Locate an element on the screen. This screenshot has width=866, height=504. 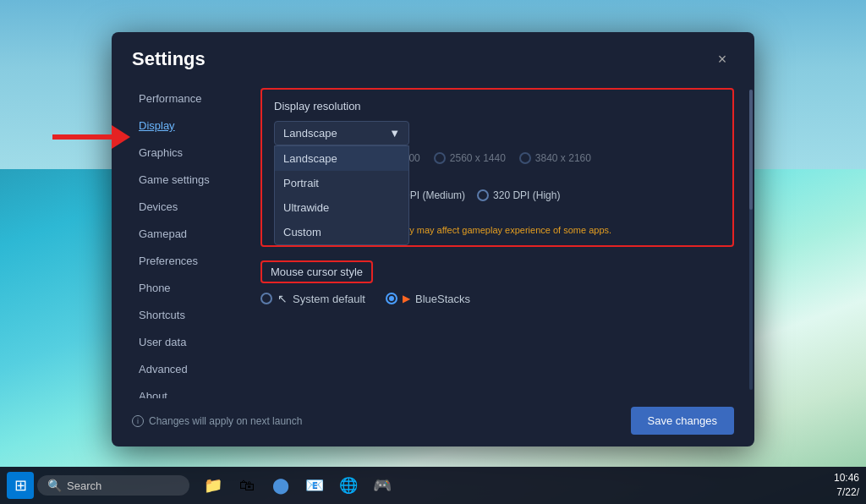
sidebar-item-phone: Phone is located at coordinates (179, 288).